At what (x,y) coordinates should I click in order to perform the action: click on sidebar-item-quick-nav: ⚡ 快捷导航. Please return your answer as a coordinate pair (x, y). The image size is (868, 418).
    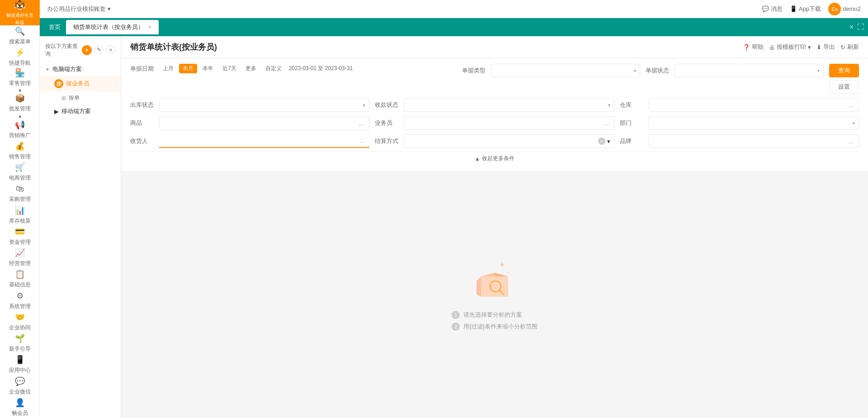
    Looking at the image, I should click on (20, 57).